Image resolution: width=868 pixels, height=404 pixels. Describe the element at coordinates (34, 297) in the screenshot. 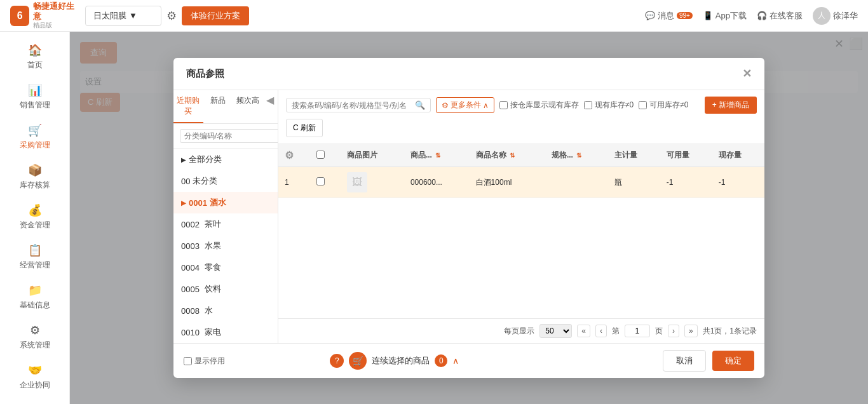

I see `sidebar-item-basics: 📁 基础信息` at that location.